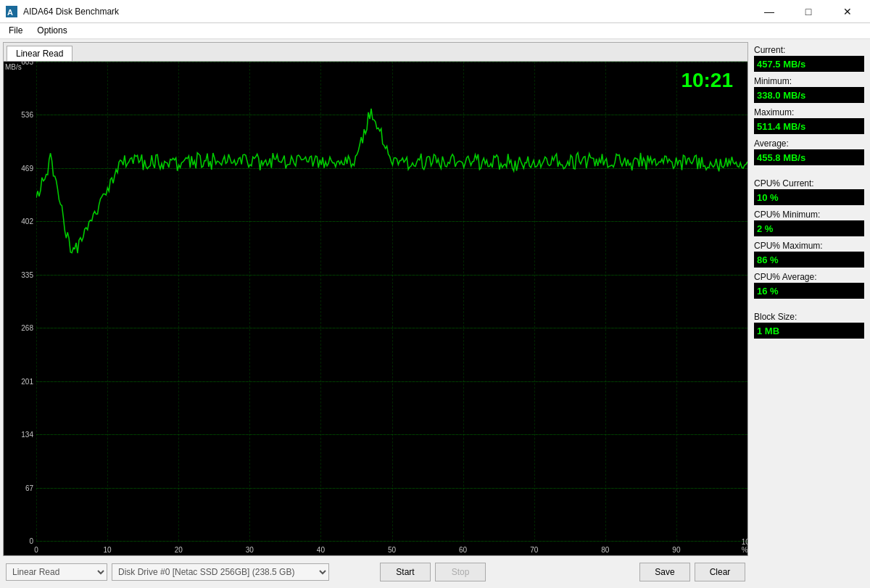 Image resolution: width=870 pixels, height=588 pixels. What do you see at coordinates (809, 215) in the screenshot?
I see `cpu-minimum-label: CPU% Minimum:` at bounding box center [809, 215].